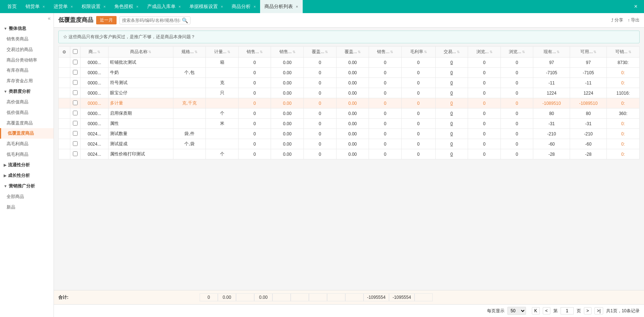 The height and width of the screenshot is (317, 644). I want to click on sidebar-item-new-goods: 新品, so click(27, 207).